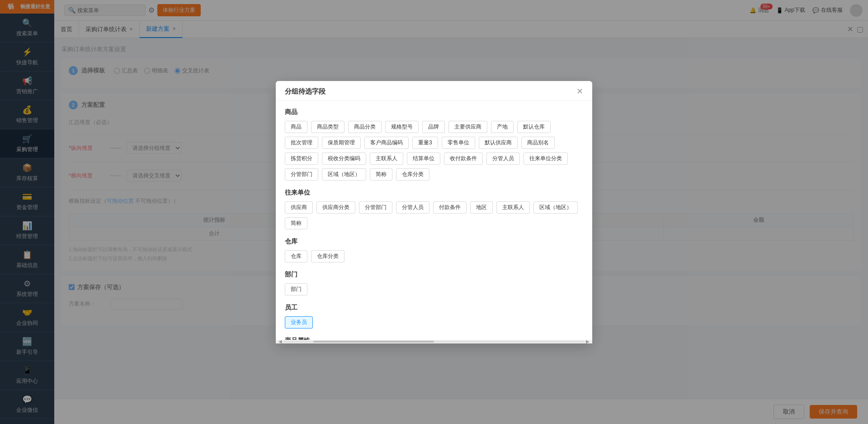  Describe the element at coordinates (365, 127) in the screenshot. I see `field-tag-0-2: 商品分类` at that location.